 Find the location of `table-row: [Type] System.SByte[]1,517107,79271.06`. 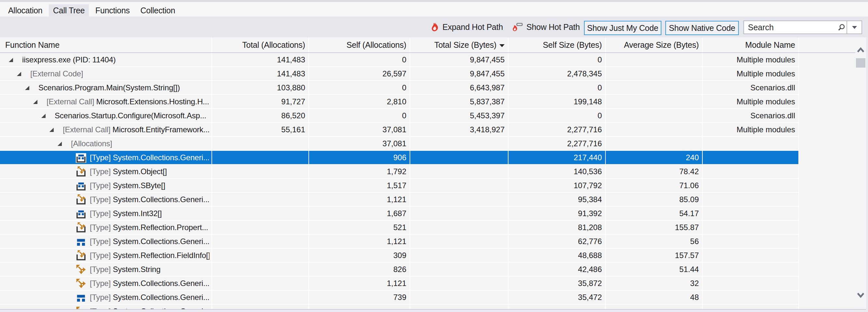

table-row: [Type] System.SByte[]1,517107,79271.06 is located at coordinates (428, 186).